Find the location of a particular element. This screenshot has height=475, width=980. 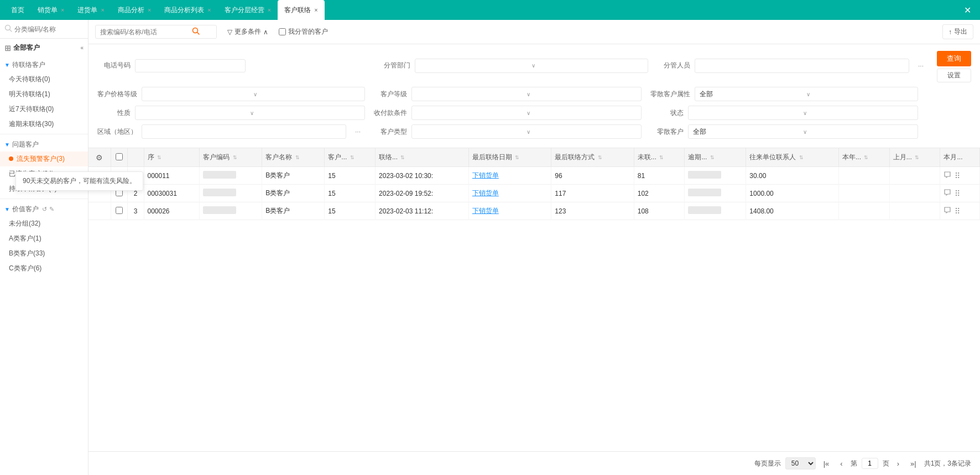

phone-input is located at coordinates (190, 66).